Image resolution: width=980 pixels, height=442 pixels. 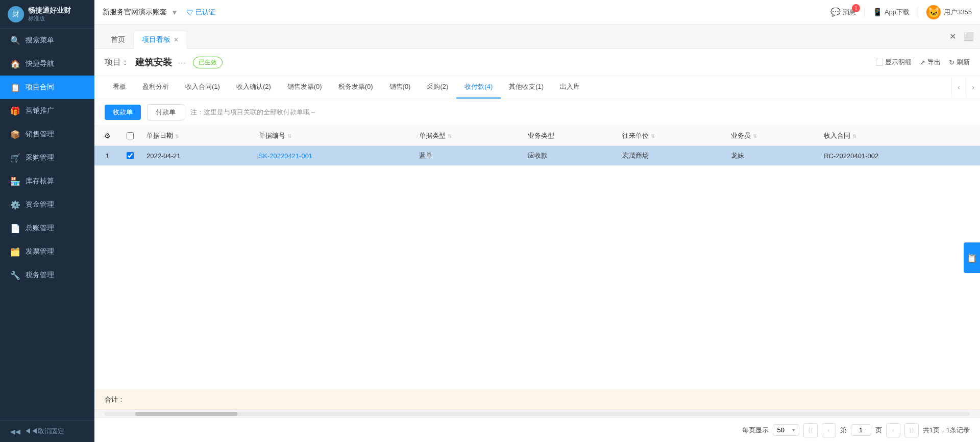 What do you see at coordinates (208, 62) in the screenshot?
I see `project-status-badge: 已生效` at bounding box center [208, 62].